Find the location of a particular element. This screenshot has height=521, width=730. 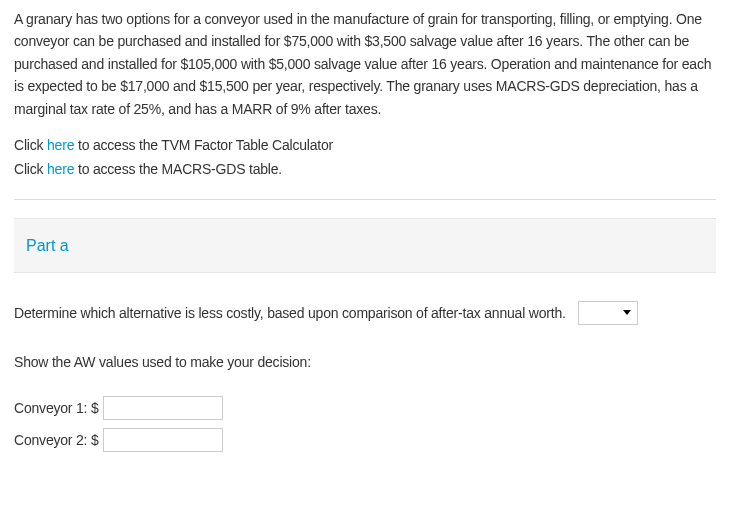

tvm-prefix: Click is located at coordinates (30, 145).